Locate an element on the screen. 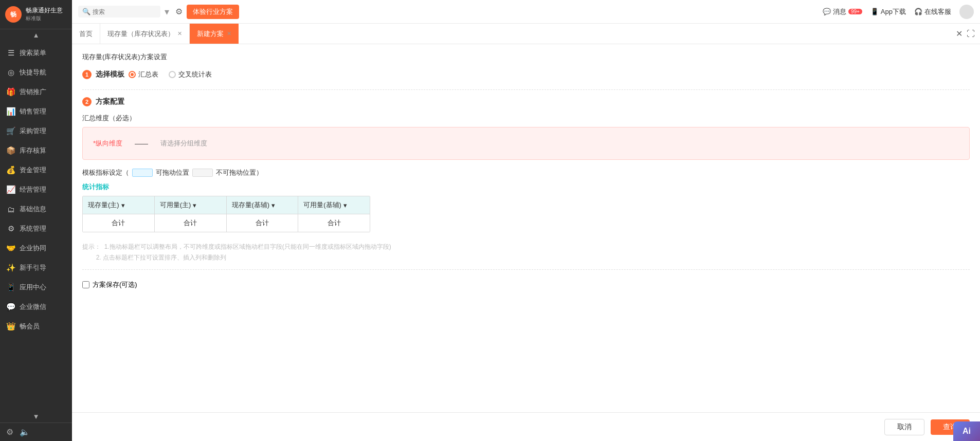 Image resolution: width=980 pixels, height=441 pixels. message-btn: 💬 消息 99+ is located at coordinates (842, 12).